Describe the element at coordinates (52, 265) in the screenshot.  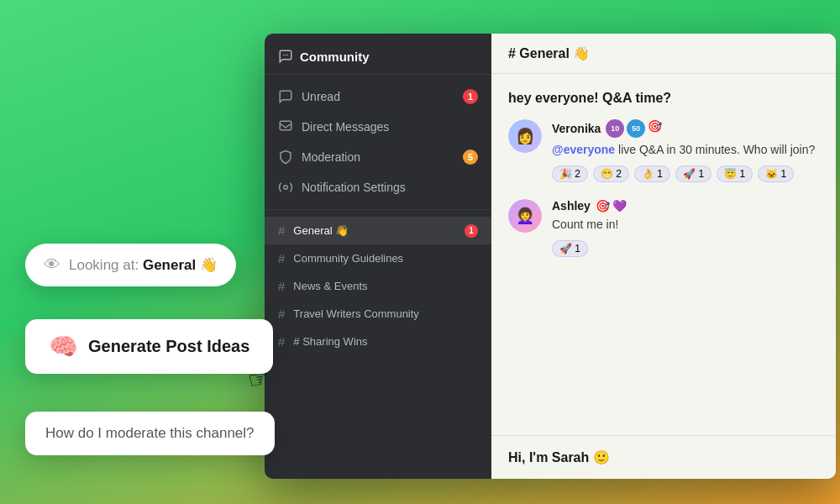
I see `eye-icon: 👁` at that location.